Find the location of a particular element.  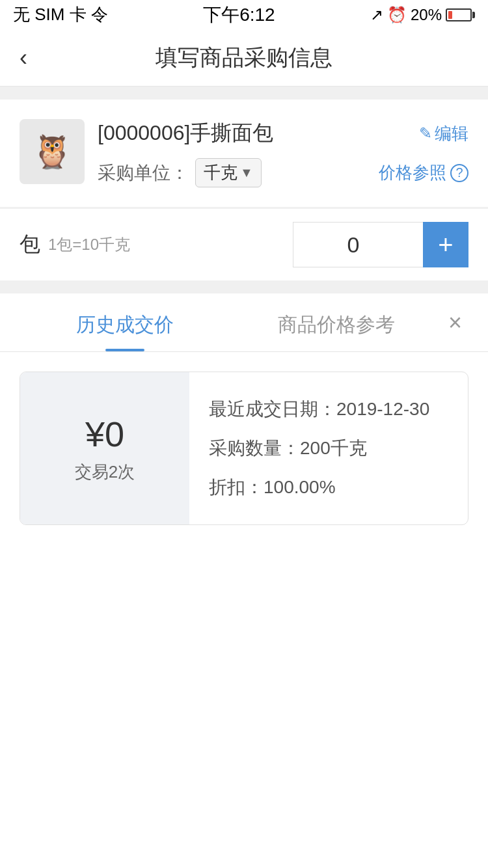

price-amount: ¥0 is located at coordinates (105, 434).